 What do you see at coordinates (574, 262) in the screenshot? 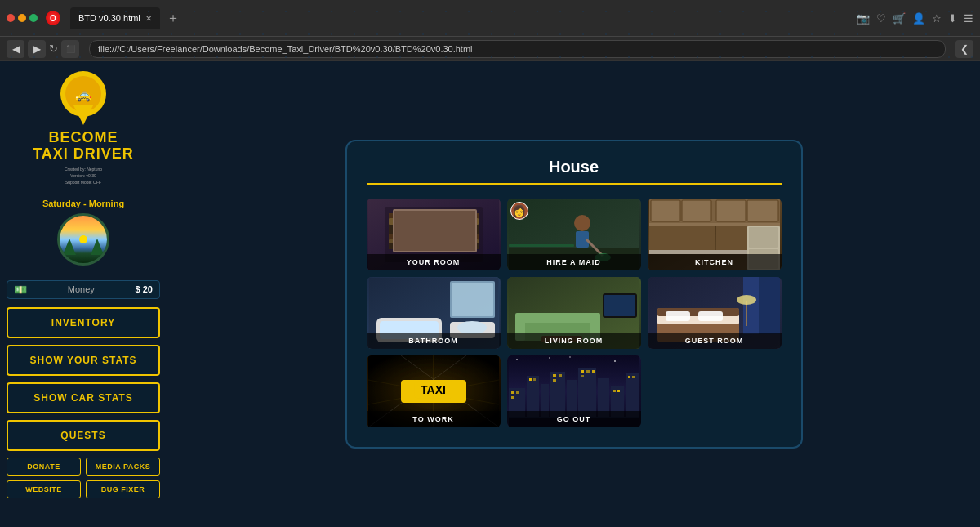
I see `room-label-hire-maid: HIRE A MAID` at bounding box center [574, 262].